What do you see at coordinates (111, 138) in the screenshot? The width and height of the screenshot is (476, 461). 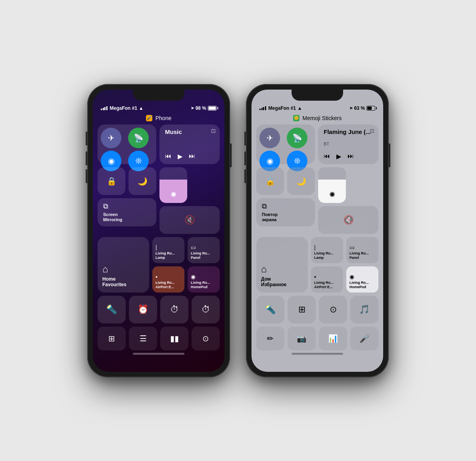 I see `airplane-btn-dark: ✈` at bounding box center [111, 138].